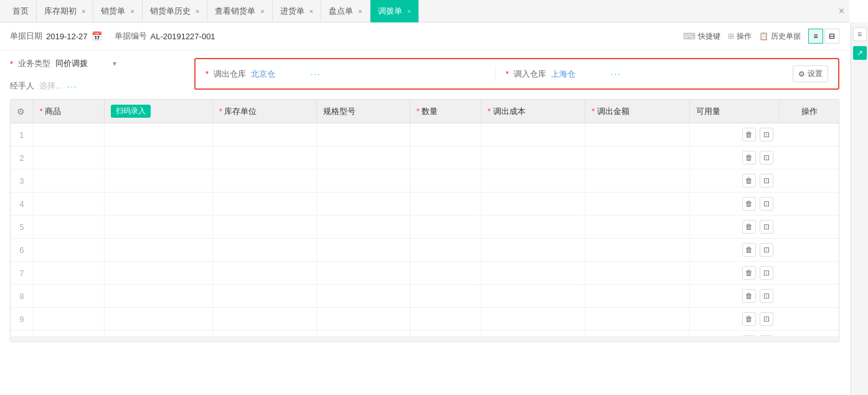  Describe the element at coordinates (22, 112) in the screenshot. I see `col-settings-header: ⚙` at that location.